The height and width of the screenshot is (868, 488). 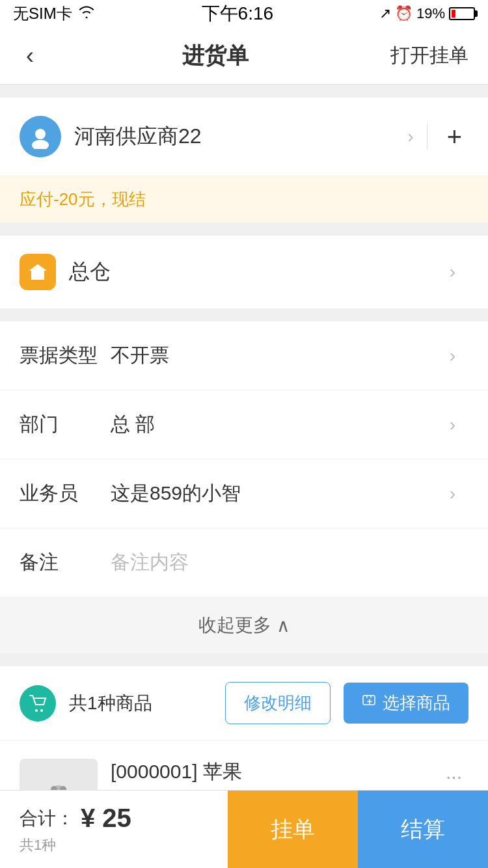 What do you see at coordinates (280, 424) in the screenshot?
I see `department-value: 总 部` at bounding box center [280, 424].